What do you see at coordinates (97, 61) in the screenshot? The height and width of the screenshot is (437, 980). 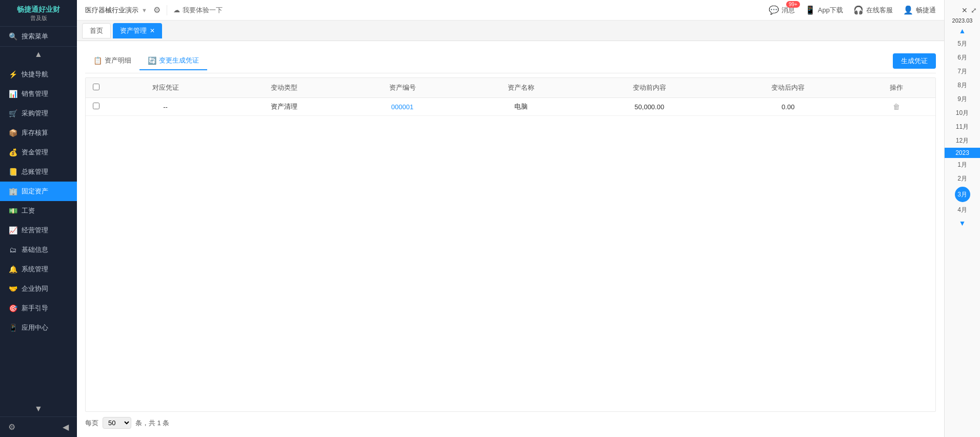 I see `subtab-icon-asset_list: 📋` at bounding box center [97, 61].